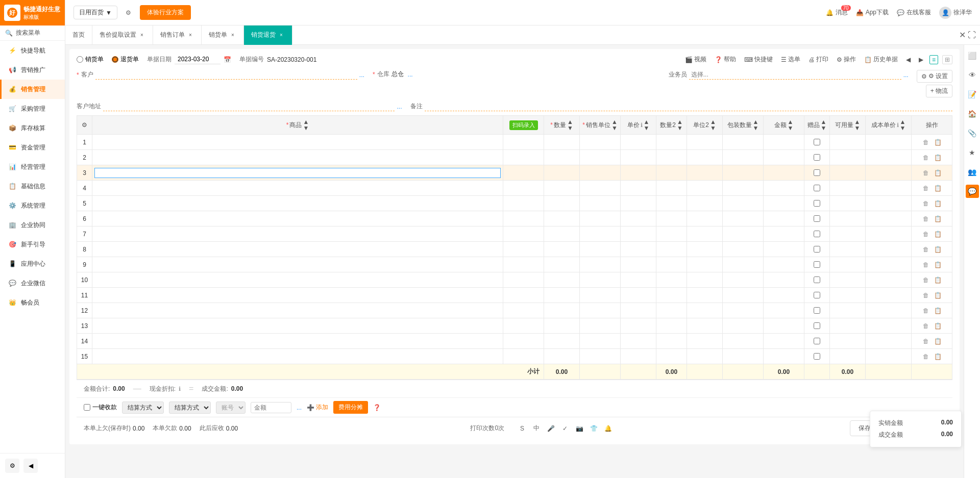  Describe the element at coordinates (906, 75) in the screenshot. I see `salesperson-select-btn: ...` at that location.